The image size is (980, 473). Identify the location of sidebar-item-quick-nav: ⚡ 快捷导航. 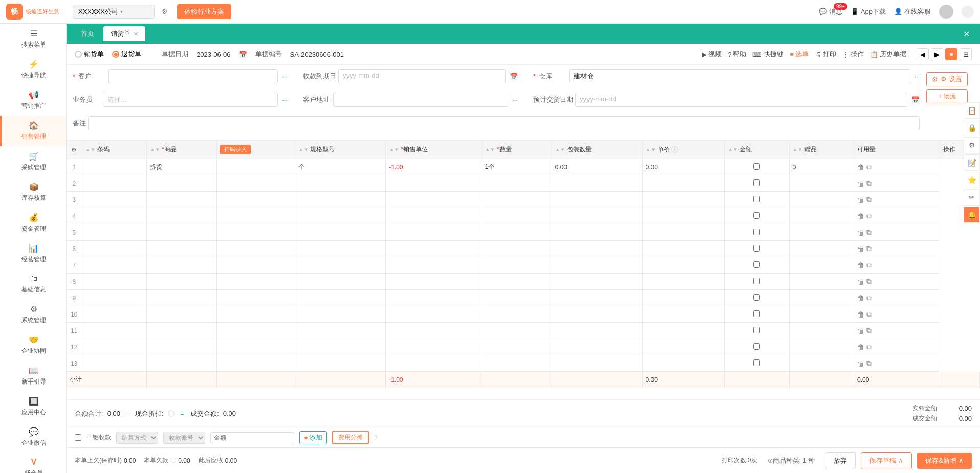
(33, 70).